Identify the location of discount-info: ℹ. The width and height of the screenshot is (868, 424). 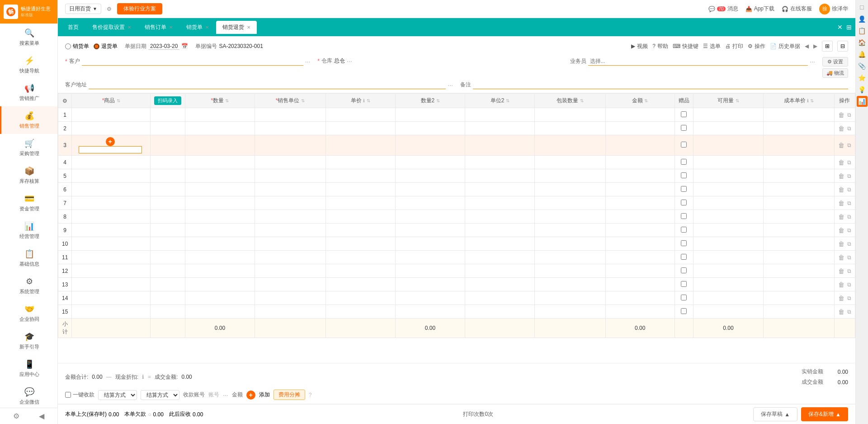
(143, 377).